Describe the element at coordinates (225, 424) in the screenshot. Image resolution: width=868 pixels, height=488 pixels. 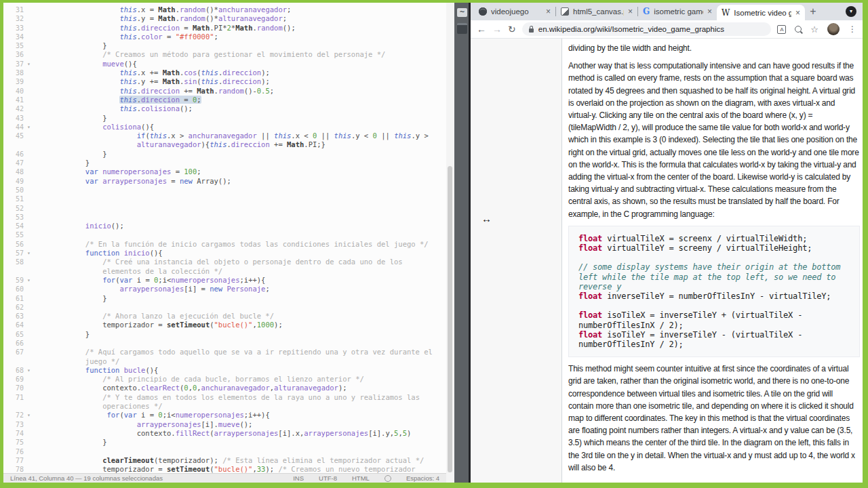
I see `code-row: 73 arraypersonajes[i].mueve();` at that location.